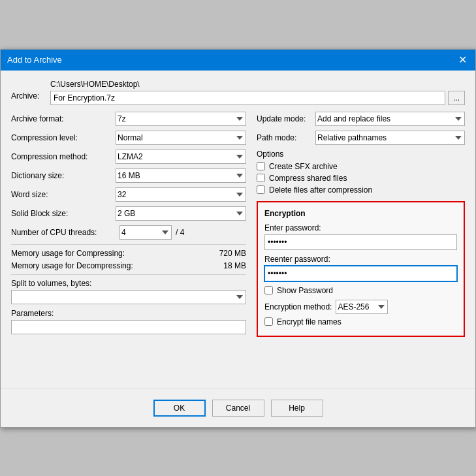 The width and height of the screenshot is (476, 476). I want to click on dialog-footer: OK Cancel Help, so click(238, 407).